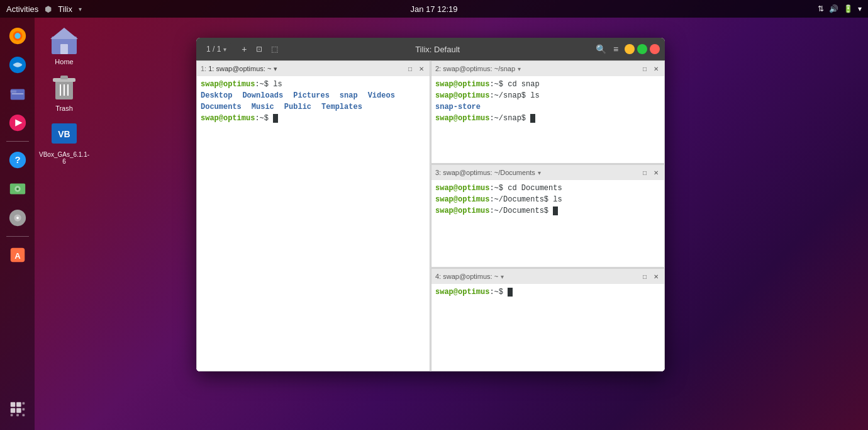 Image resolution: width=868 pixels, height=430 pixels. Describe the element at coordinates (656, 69) in the screenshot. I see `pane-2-close-btn: ✕` at that location.